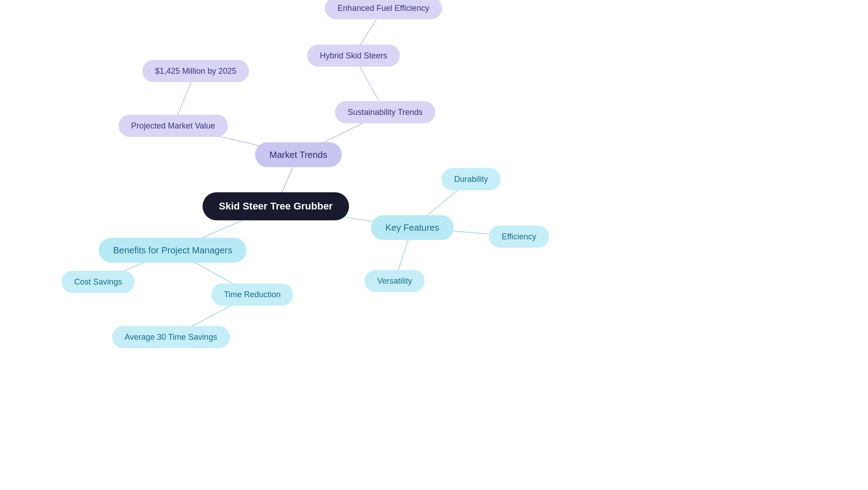 The width and height of the screenshot is (868, 490). What do you see at coordinates (252, 295) in the screenshot?
I see `time-reduction-node: Time Reduction` at bounding box center [252, 295].